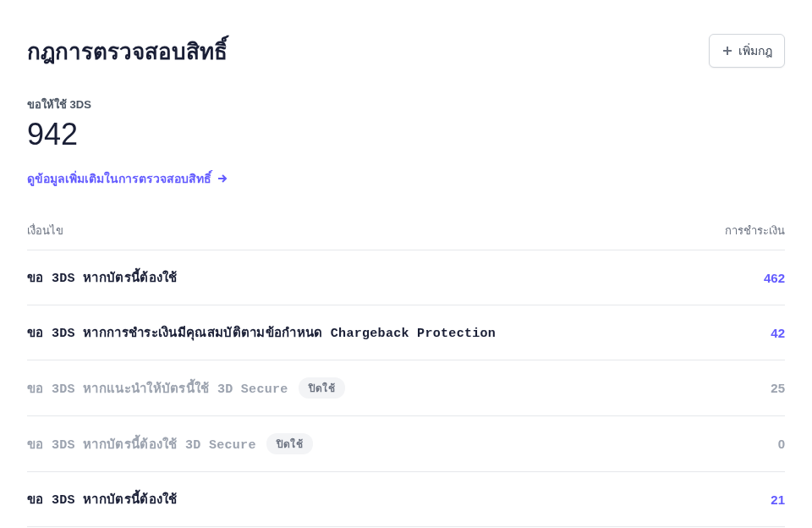  I want to click on plus-icon, so click(727, 51).